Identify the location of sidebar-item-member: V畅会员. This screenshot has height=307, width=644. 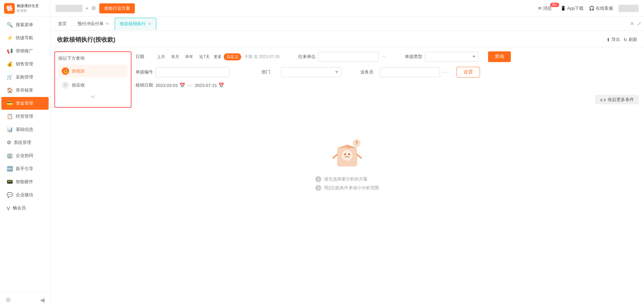
(25, 208).